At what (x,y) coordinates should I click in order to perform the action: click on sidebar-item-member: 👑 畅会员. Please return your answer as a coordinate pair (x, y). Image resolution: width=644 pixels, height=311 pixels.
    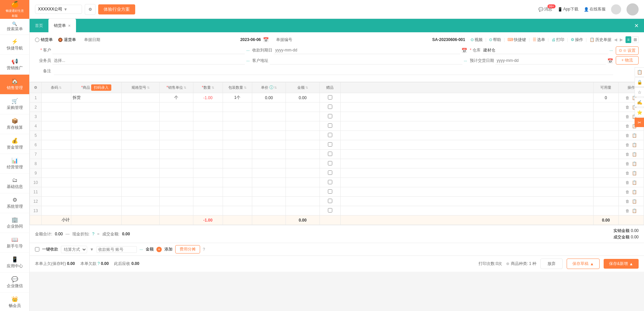
    Looking at the image, I should click on (15, 302).